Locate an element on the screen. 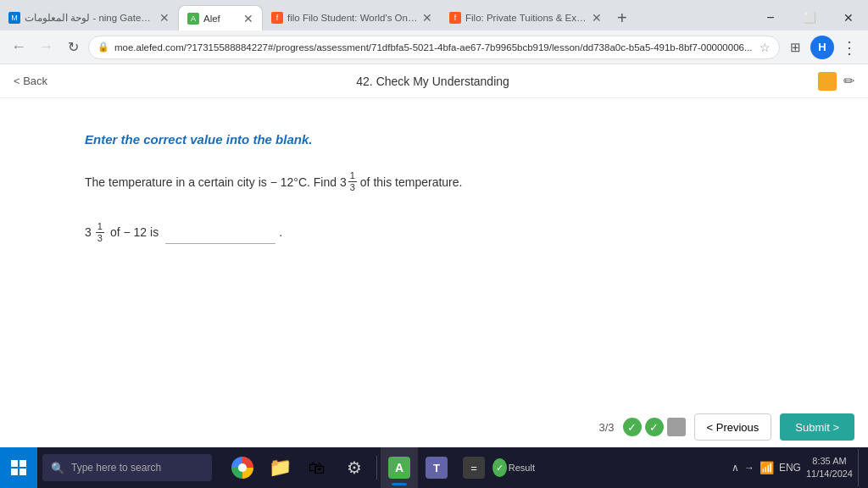 The width and height of the screenshot is (868, 488). url-text: moe.alefed.com/?17315588884227#/progress… is located at coordinates (434, 47).